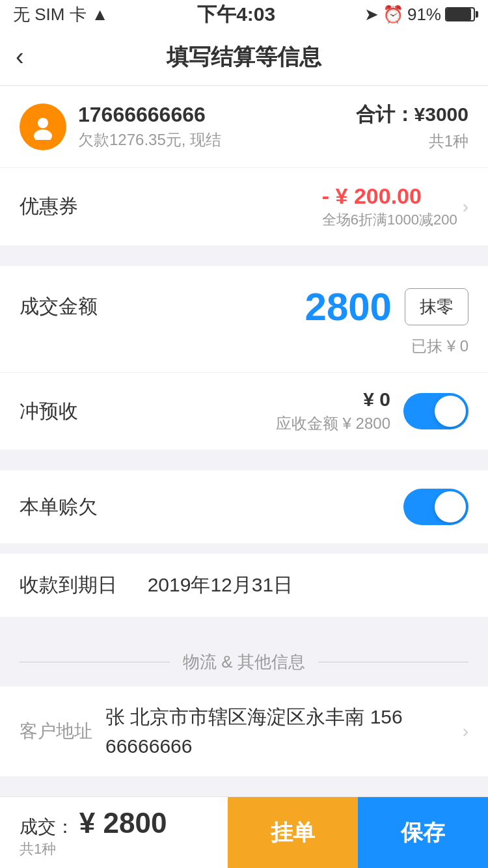 The height and width of the screenshot is (868, 488). What do you see at coordinates (132, 584) in the screenshot?
I see `duedate-spacer` at bounding box center [132, 584].